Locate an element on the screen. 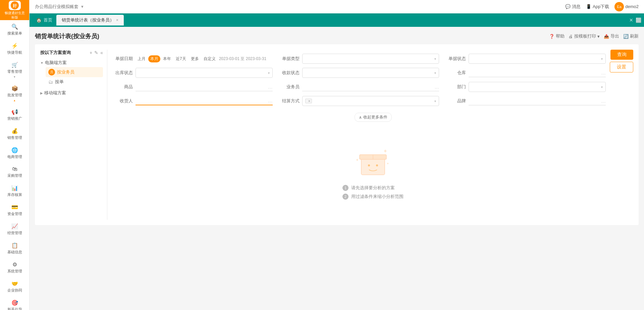 Image resolution: width=644 pixels, height=310 pixels. tab-bar: 🏠 首页 销货单统计表（按业务员） × × ⬜ is located at coordinates (337, 20).